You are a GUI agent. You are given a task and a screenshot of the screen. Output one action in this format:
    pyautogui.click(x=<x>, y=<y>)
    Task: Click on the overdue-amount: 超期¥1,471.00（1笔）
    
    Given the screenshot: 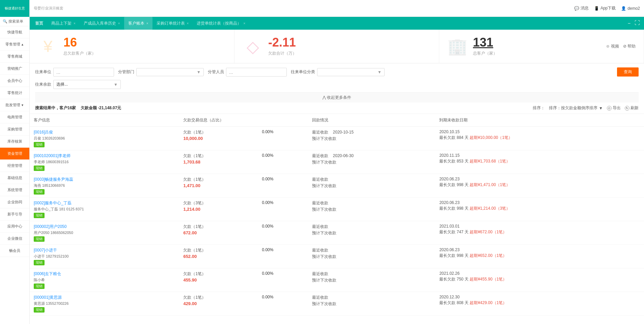 What is the action you would take?
    pyautogui.click(x=490, y=185)
    